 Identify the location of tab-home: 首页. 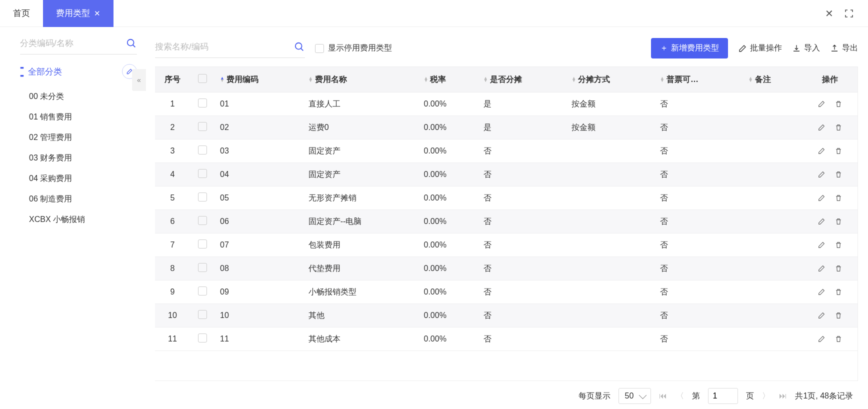
(22, 14).